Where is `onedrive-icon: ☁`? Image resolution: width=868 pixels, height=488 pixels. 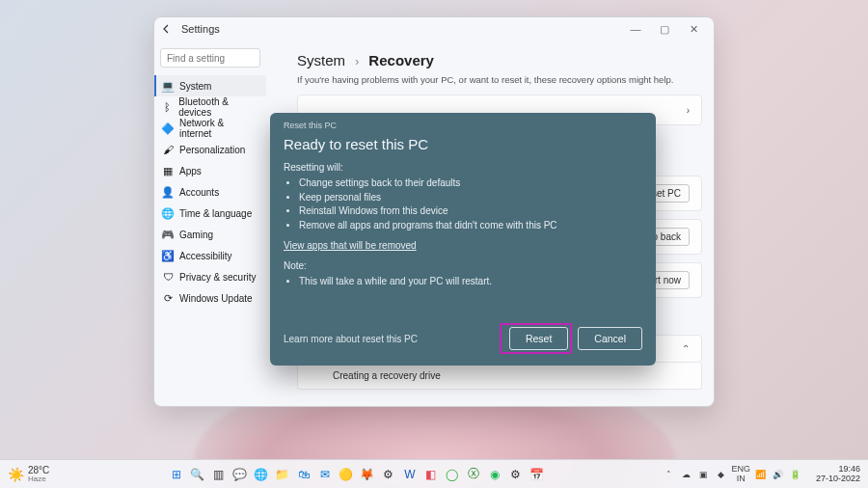 onedrive-icon: ☁ is located at coordinates (686, 474).